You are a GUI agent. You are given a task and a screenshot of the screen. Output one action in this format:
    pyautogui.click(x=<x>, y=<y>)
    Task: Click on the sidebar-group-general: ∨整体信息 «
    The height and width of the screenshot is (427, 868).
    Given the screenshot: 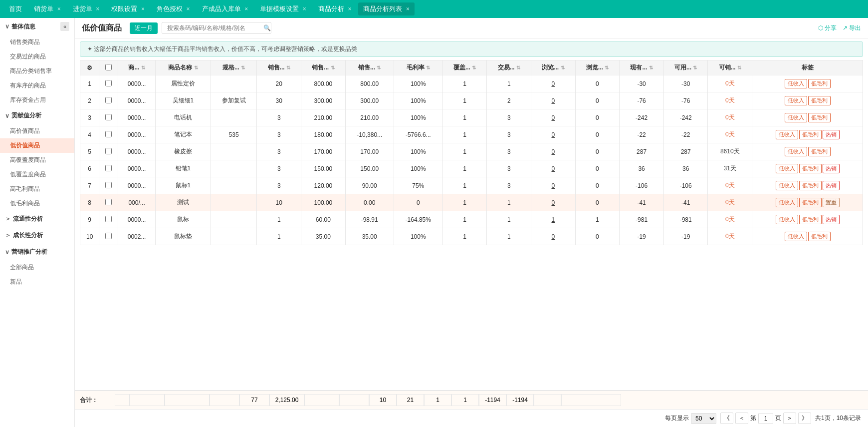 What is the action you would take?
    pyautogui.click(x=37, y=26)
    